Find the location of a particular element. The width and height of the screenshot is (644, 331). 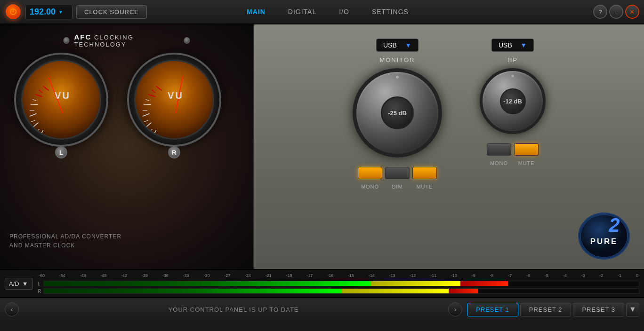

bottom-bar: ‹ YOUR CONTROL PANEL IS UP TO DATE › PRE… is located at coordinates (322, 309).